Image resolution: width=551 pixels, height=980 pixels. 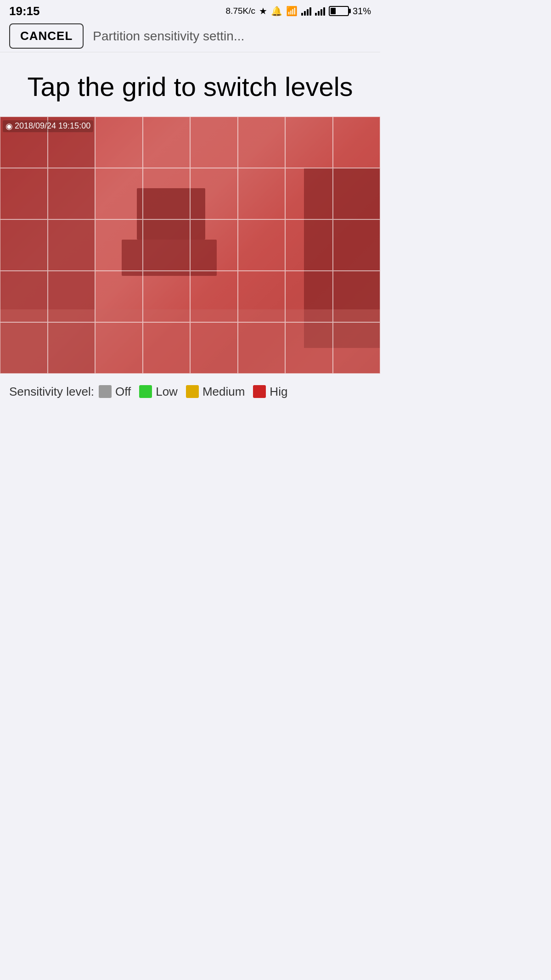 What do you see at coordinates (241, 11) in the screenshot?
I see `network-label: 8.75K/c` at bounding box center [241, 11].